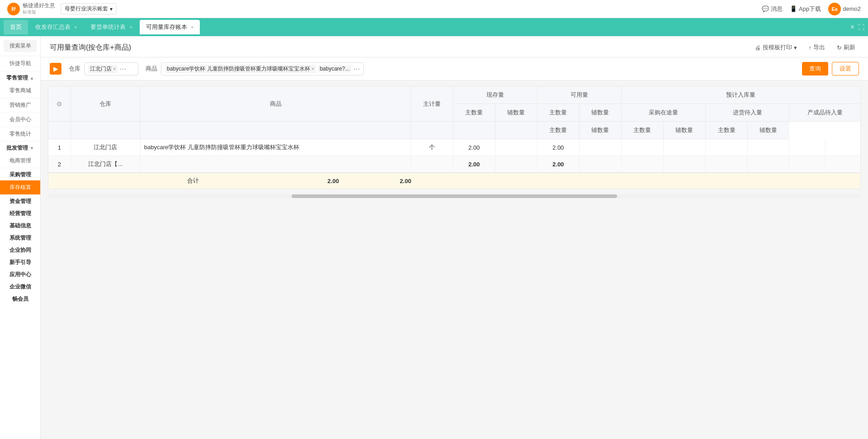 This screenshot has width=868, height=439. What do you see at coordinates (20, 213) in the screenshot?
I see `sidebar-section-operations: 经营管理` at bounding box center [20, 213].